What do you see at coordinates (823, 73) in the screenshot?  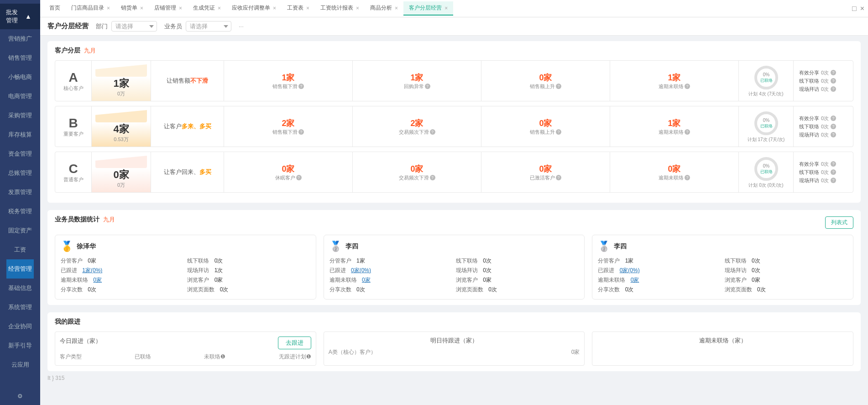 I see `right-stat-A-0: 有效分享 0次 ?` at bounding box center [823, 73].